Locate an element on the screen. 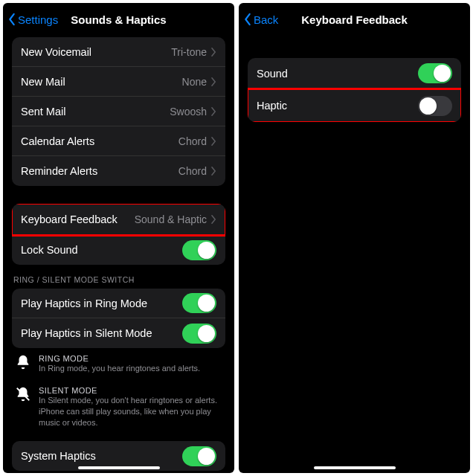 The width and height of the screenshot is (476, 476). row-label: Haptic is located at coordinates (338, 106).